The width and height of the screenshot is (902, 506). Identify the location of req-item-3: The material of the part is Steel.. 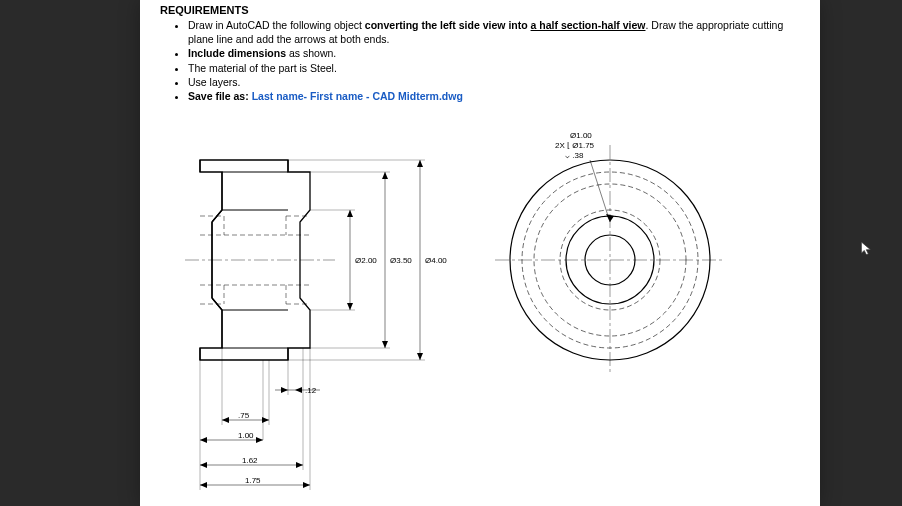
(494, 68).